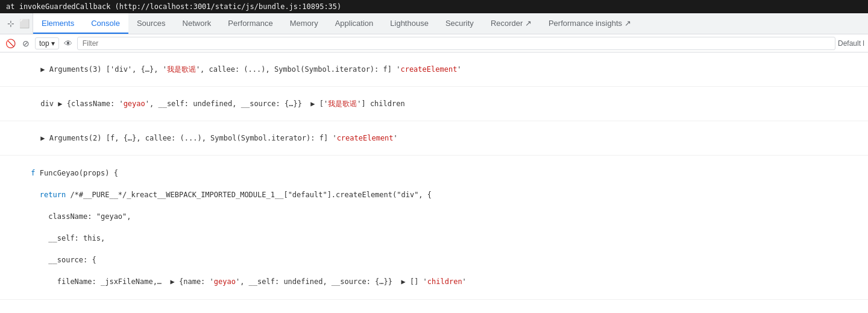  What do you see at coordinates (10, 43) in the screenshot?
I see `clear-console-icon: 🚫` at bounding box center [10, 43].